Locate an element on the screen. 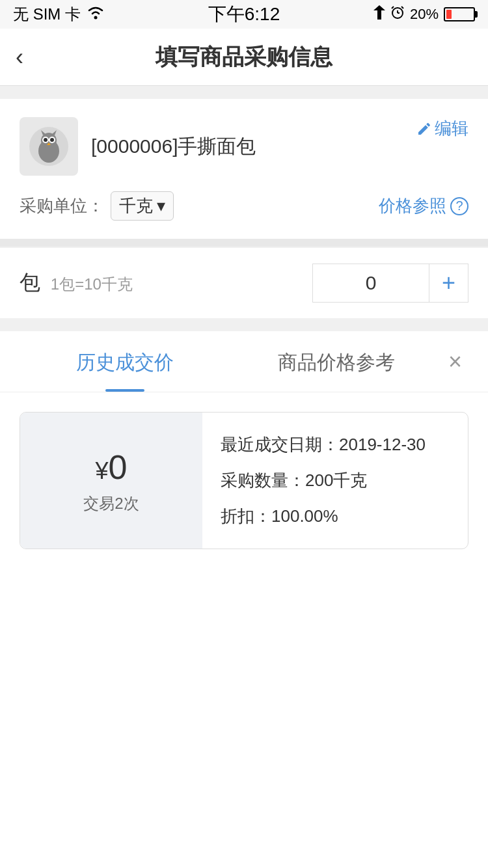  currency-symbol: ¥ is located at coordinates (102, 471).